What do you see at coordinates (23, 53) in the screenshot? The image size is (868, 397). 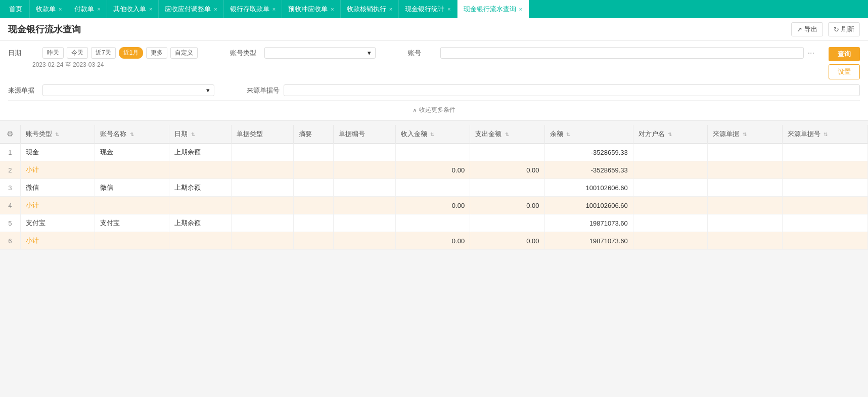 I see `date-filter-label: 日期` at bounding box center [23, 53].